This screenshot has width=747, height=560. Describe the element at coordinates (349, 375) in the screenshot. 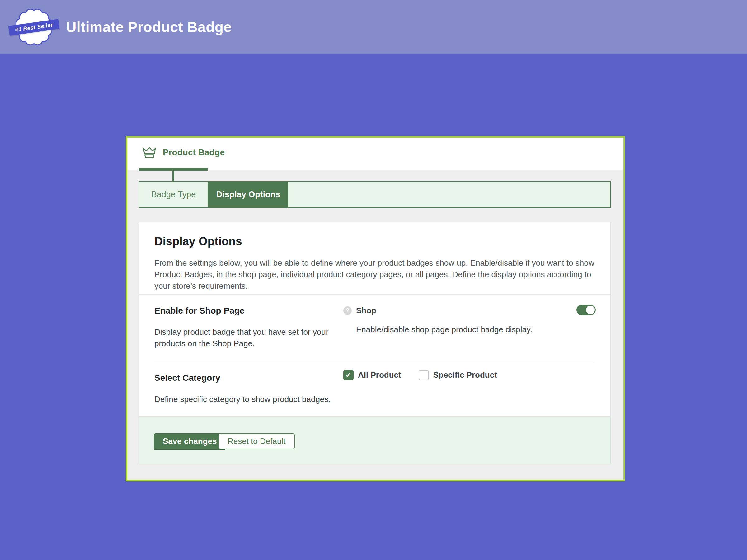

I see `checkbox-all-product-checked-icon: ✓` at that location.